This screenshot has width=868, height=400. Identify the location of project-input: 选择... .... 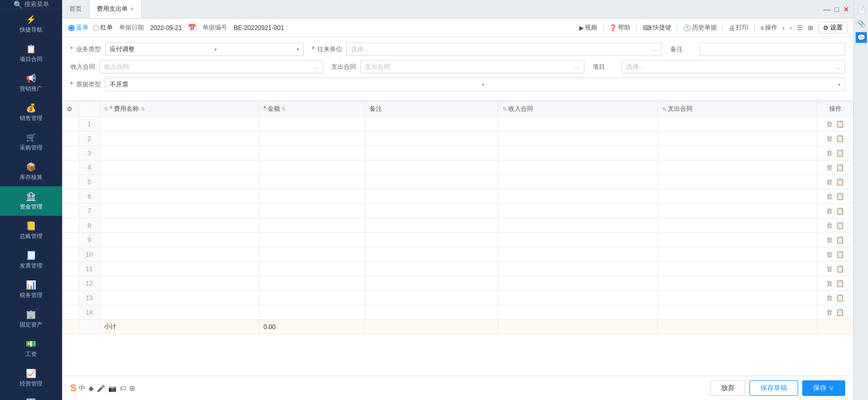
(733, 67).